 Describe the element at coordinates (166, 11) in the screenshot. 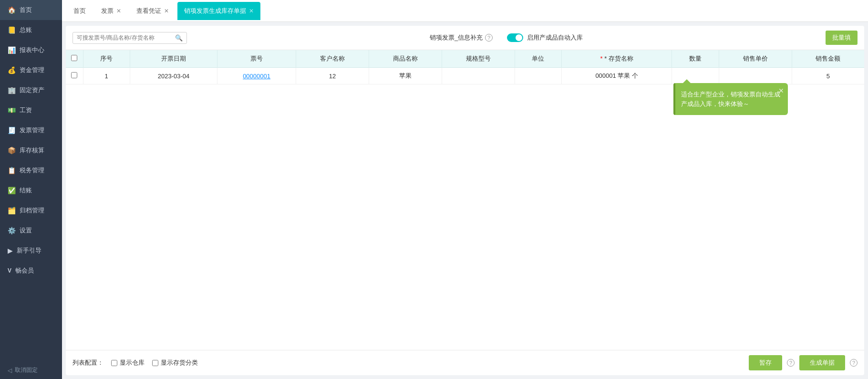

I see `tab-view-voucher-close: ✕` at that location.